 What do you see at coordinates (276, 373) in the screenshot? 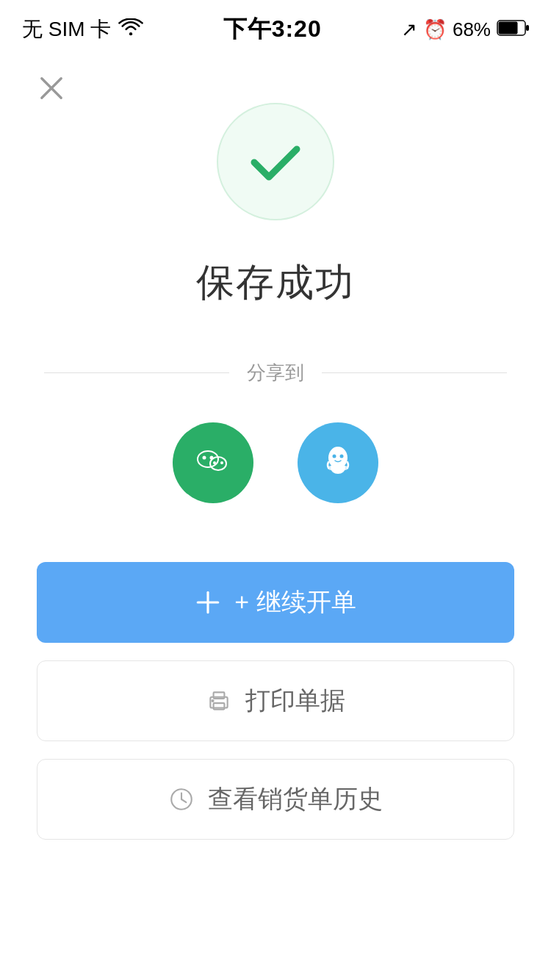
I see `share-divider: 分享到` at bounding box center [276, 373].